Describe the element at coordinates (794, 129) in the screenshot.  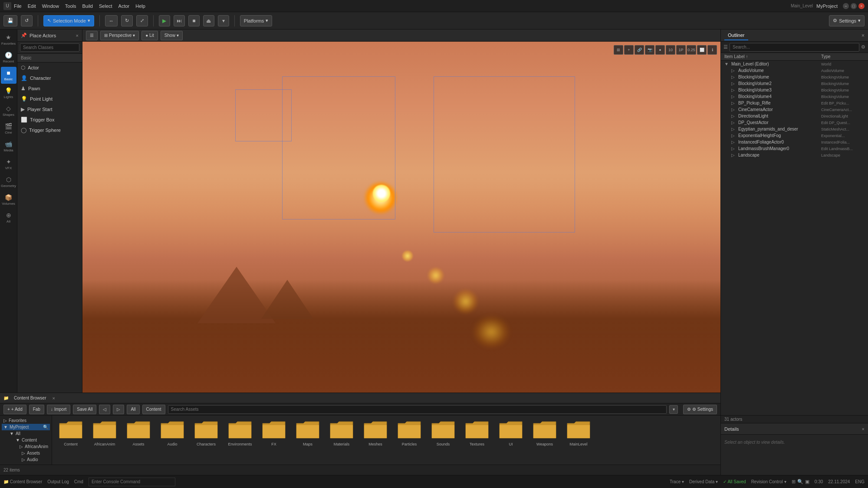
I see `outliner-item-pyramids: ▷ Egyptian_pyramids_and_deser StaticMesh…` at that location.